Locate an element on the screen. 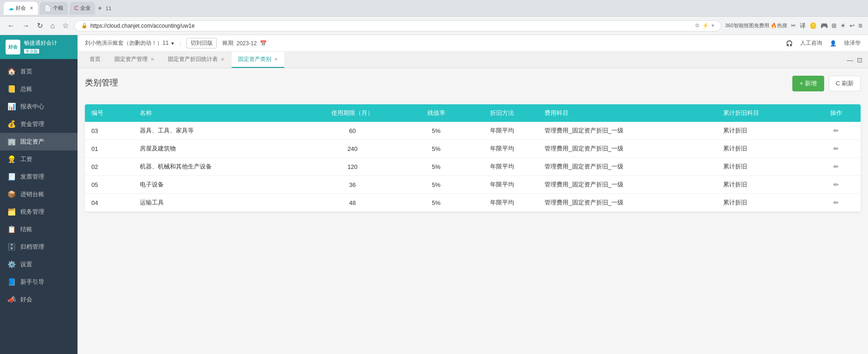 The image size is (868, 354). cell-name-3: 电子设备 is located at coordinates (216, 185).